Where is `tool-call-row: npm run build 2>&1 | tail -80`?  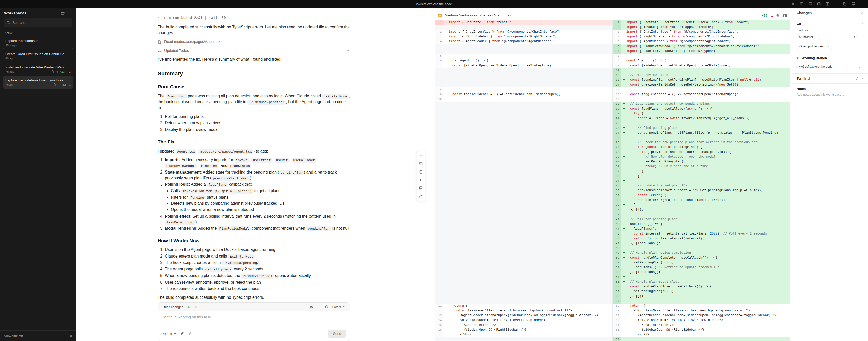 tool-call-row: npm run build 2>&1 | tail -80 is located at coordinates (254, 18).